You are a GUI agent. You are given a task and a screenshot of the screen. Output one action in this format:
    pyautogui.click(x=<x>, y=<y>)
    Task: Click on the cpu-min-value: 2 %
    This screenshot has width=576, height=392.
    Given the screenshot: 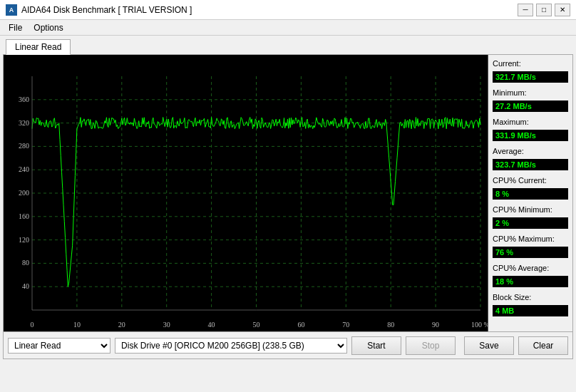 What is the action you would take?
    pyautogui.click(x=530, y=223)
    